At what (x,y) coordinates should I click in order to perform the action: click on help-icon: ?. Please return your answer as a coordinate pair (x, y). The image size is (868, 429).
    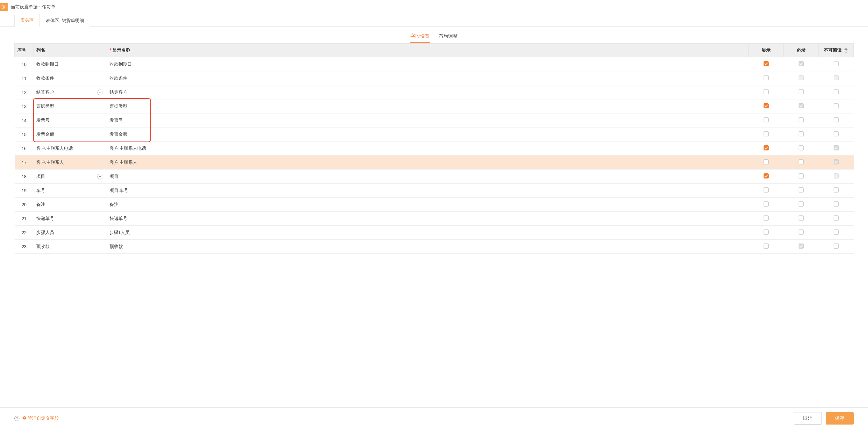
    Looking at the image, I should click on (846, 51).